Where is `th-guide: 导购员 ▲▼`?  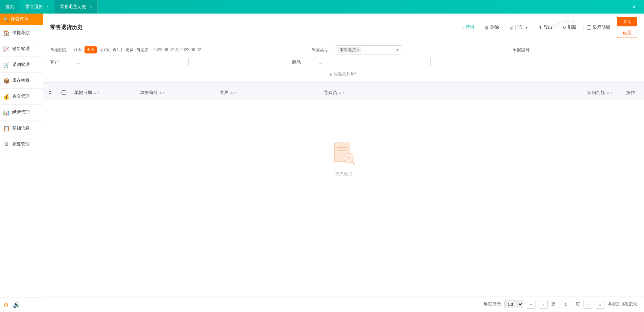
th-guide: 导购员 ▲▼ is located at coordinates (360, 93).